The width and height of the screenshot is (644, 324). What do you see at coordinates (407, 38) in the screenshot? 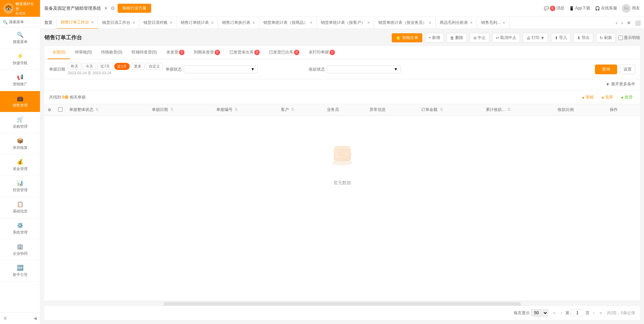
I see `smart-create-btn: ⭐ 智能生单` at bounding box center [407, 38].